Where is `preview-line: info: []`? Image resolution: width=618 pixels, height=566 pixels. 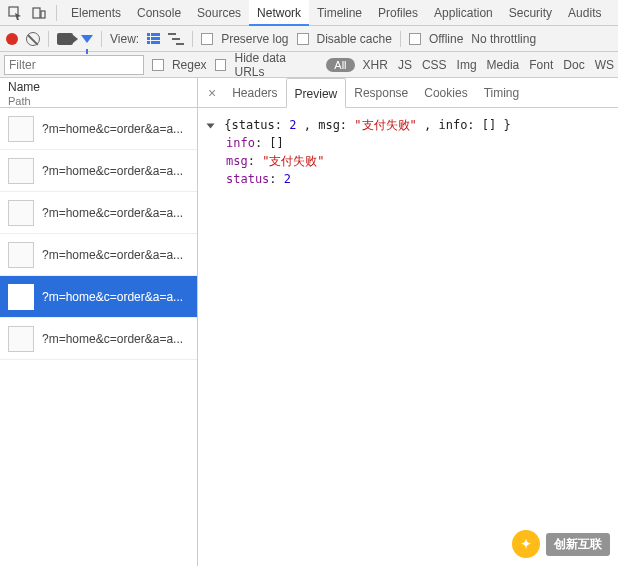 preview-line: info: [] is located at coordinates (417, 143).